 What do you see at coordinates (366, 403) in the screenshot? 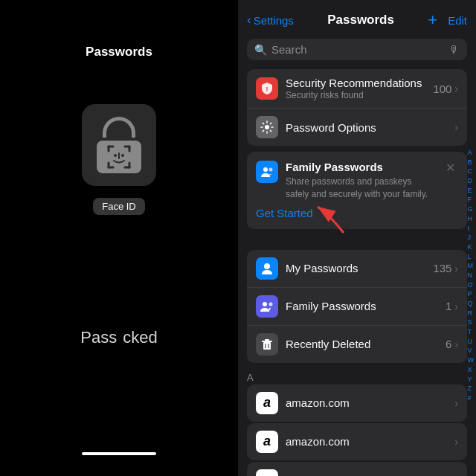
I see `amazon-text-1: amazon.com` at bounding box center [366, 403].